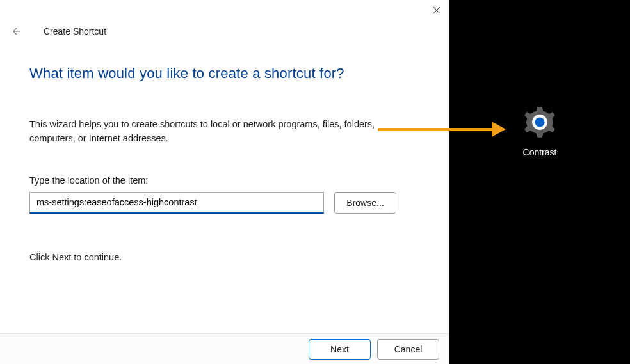 This screenshot has width=630, height=364. I want to click on continue-hint: Click Next to continue., so click(227, 257).